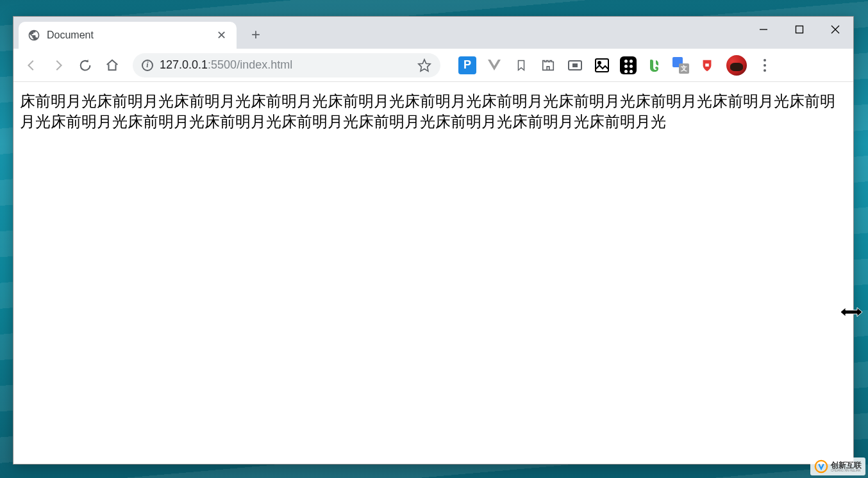 Image resolution: width=868 pixels, height=478 pixels. I want to click on extension-rect-icon, so click(575, 65).